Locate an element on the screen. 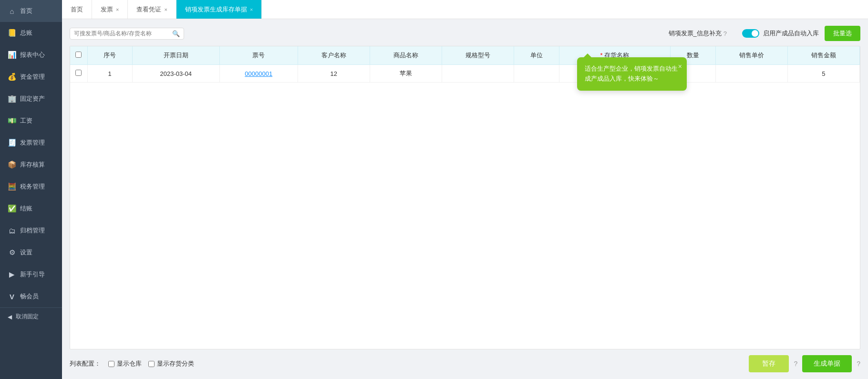 Image resolution: width=868 pixels, height=379 pixels. footer-buttons: 暂存 ? 生成单据 ? is located at coordinates (805, 364).